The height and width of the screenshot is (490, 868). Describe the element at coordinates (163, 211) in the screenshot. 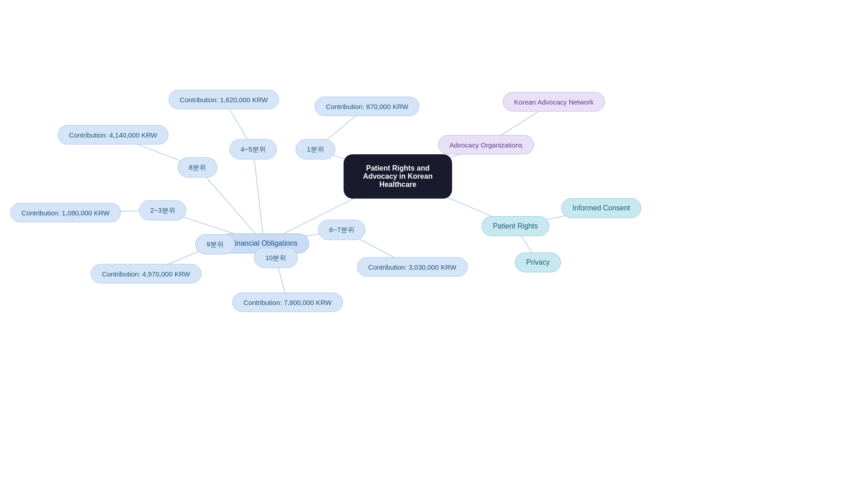

I see `node-rank23: 2~3분위` at that location.